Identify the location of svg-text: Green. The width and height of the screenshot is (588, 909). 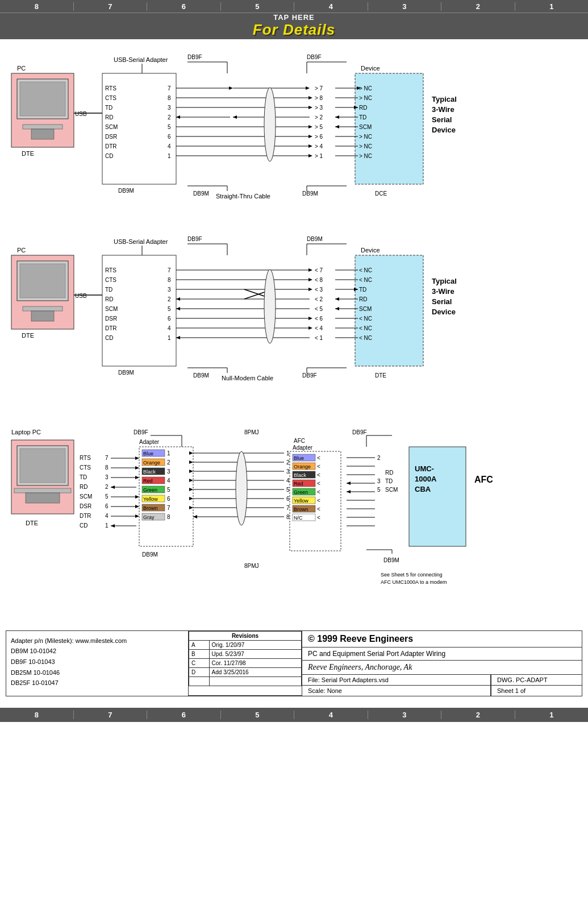
(301, 492).